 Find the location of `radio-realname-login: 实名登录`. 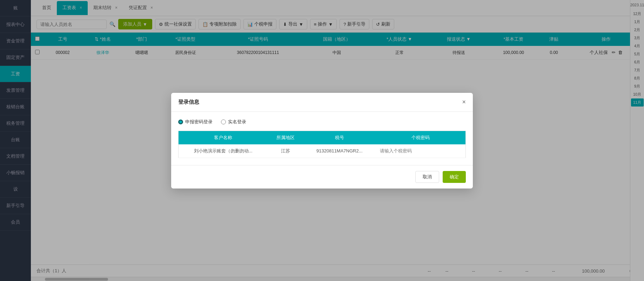

radio-realname-login: 实名登录 is located at coordinates (234, 122).